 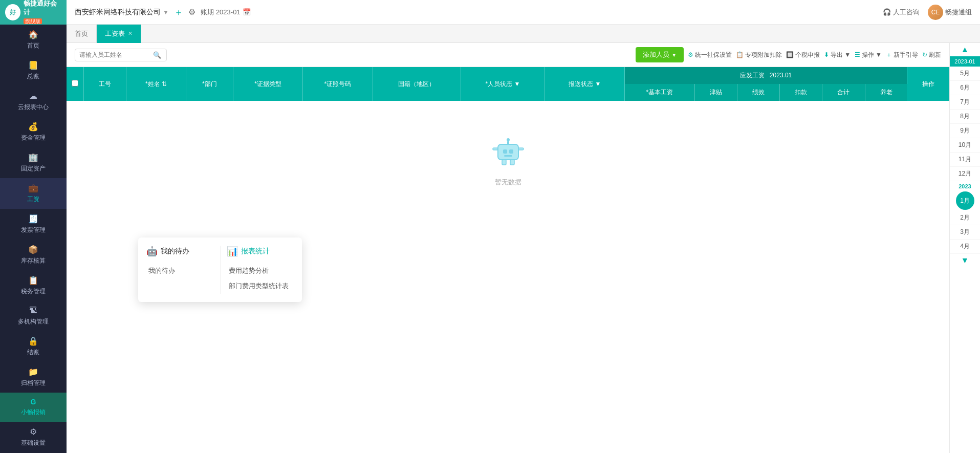 What do you see at coordinates (33, 250) in the screenshot?
I see `inventory-icon: 📦` at bounding box center [33, 250].